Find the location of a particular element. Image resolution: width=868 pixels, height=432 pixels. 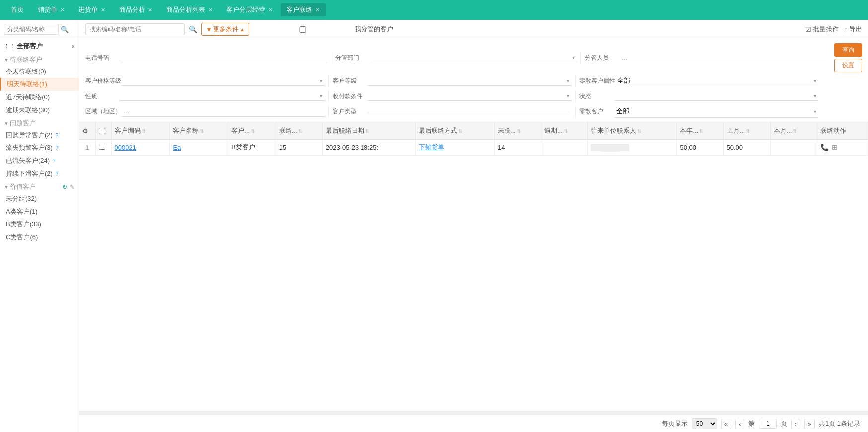

filter-icon: ▼ is located at coordinates (209, 30).